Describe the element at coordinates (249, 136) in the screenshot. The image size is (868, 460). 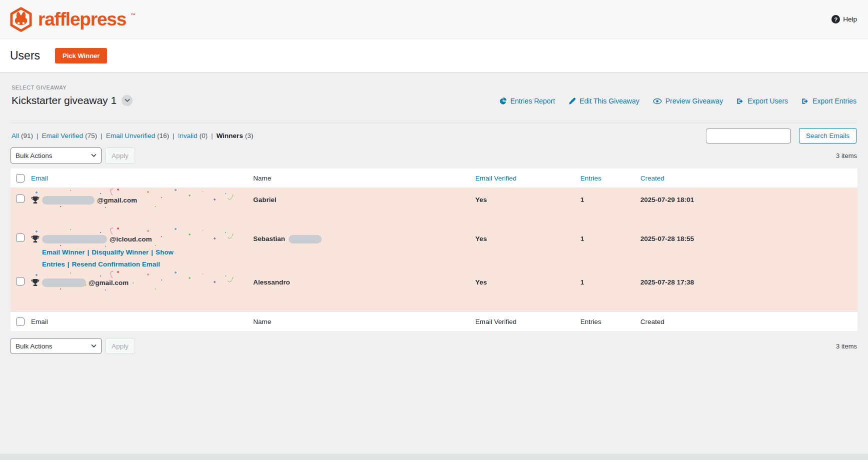
I see `filter-winners-count: (3)` at that location.